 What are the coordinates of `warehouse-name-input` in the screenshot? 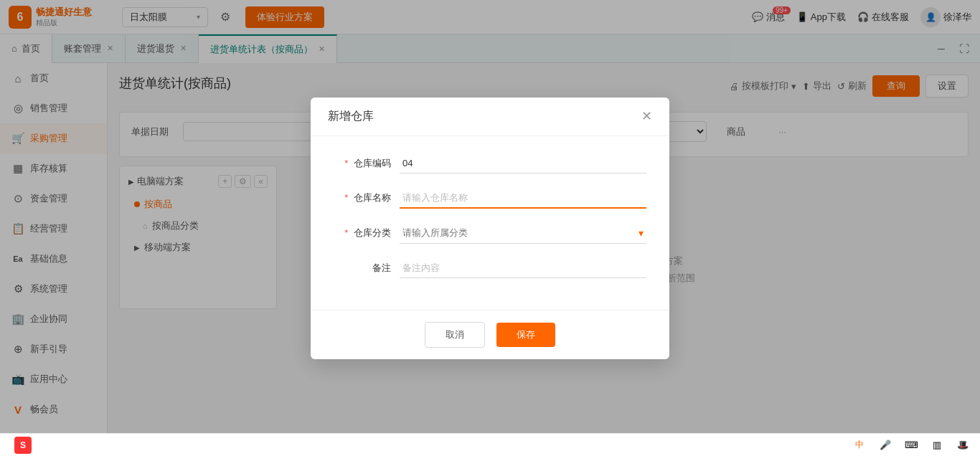 It's located at (523, 198).